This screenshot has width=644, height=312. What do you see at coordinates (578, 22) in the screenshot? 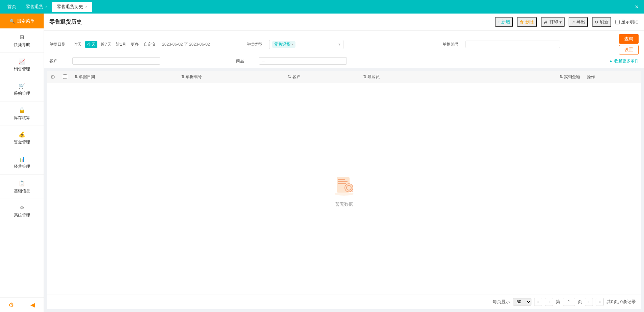
I see `export-button: ↗ 导出` at bounding box center [578, 22].